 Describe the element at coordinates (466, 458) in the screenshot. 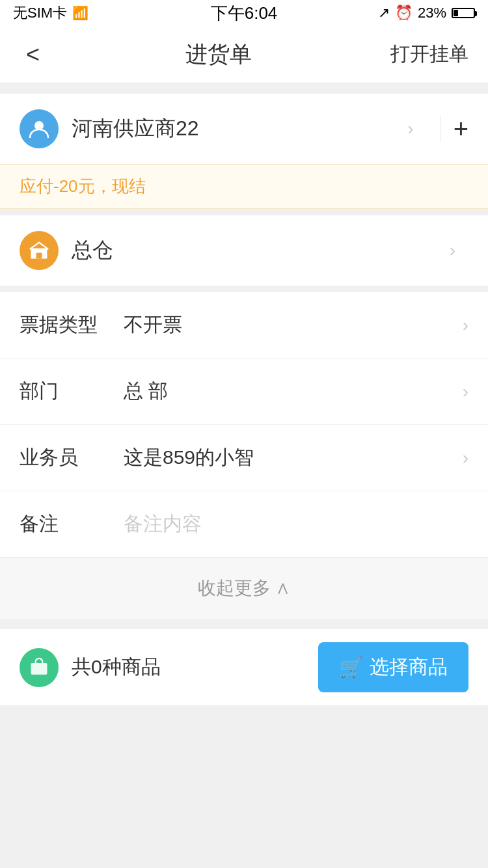

I see `salesperson-chevron-icon: ›` at that location.